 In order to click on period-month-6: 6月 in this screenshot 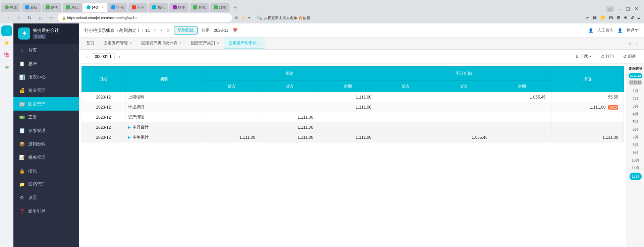, I will do `click(636, 129)`.